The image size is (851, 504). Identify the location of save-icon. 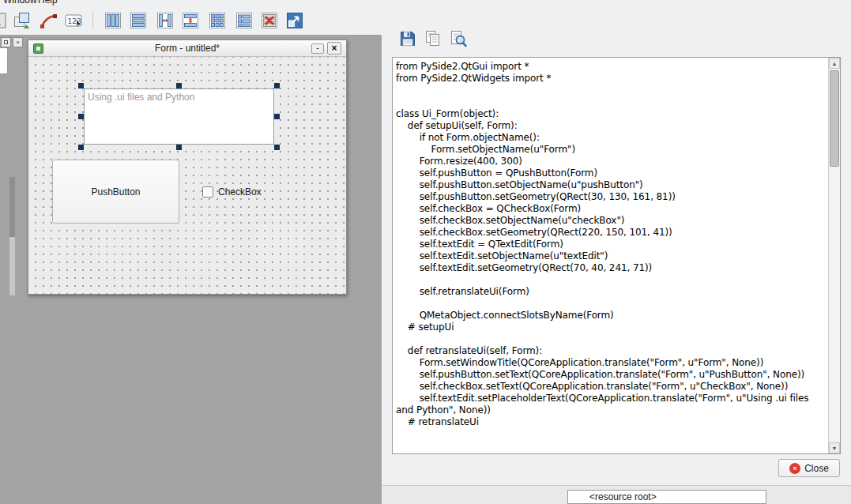
(408, 39).